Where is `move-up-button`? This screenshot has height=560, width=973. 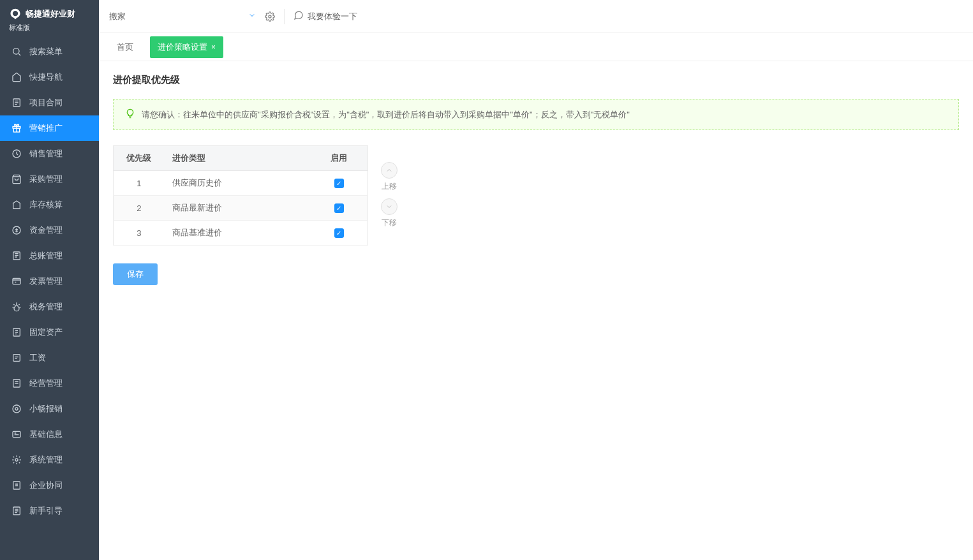
move-up-button is located at coordinates (389, 170).